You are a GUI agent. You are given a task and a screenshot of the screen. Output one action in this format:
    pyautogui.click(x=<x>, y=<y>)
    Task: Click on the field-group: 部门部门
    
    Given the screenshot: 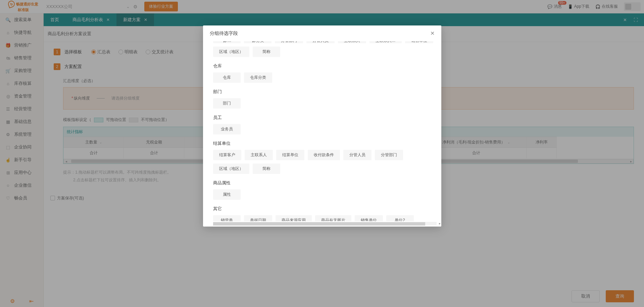 What is the action you would take?
    pyautogui.click(x=325, y=99)
    